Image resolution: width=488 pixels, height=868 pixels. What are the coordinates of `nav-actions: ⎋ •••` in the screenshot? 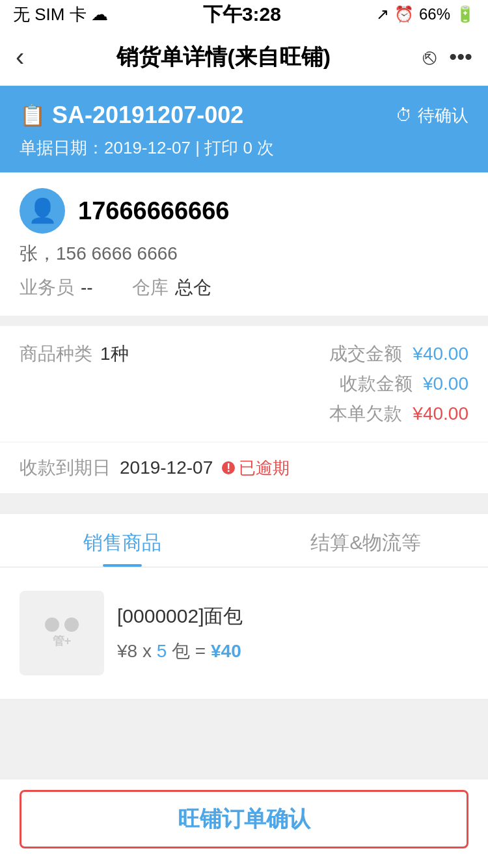 It's located at (448, 57).